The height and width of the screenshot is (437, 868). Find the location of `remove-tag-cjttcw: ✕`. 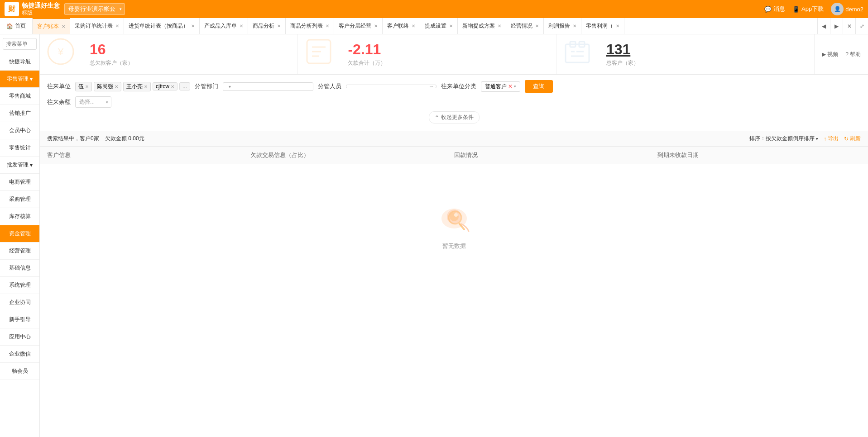

remove-tag-cjttcw: ✕ is located at coordinates (173, 87).